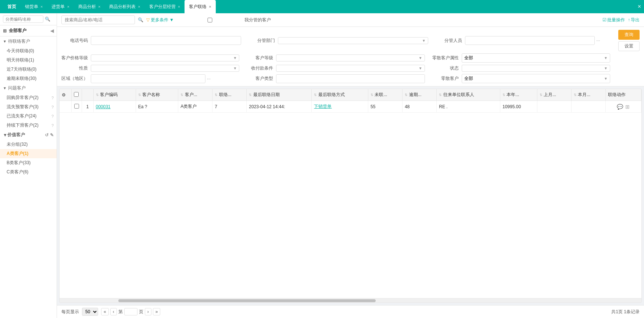 This screenshot has height=318, width=644. I want to click on sidebar-item-no-group: 未分组(32), so click(28, 144).